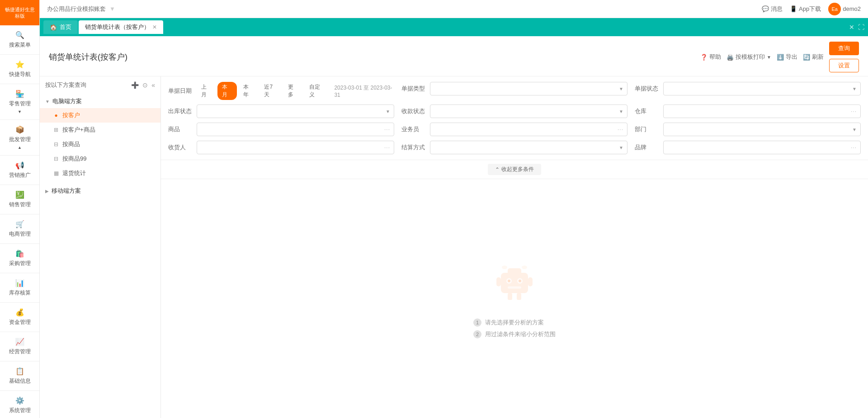 This screenshot has width=868, height=418. I want to click on sidebar-item-finance: 💰 资金管理, so click(20, 318).